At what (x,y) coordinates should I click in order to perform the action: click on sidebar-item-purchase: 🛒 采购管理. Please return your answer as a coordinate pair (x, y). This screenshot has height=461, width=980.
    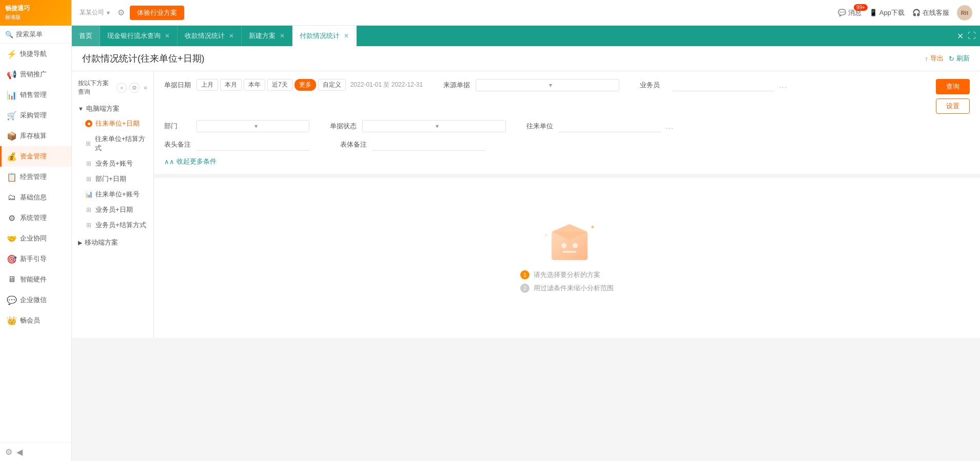
    Looking at the image, I should click on (36, 115).